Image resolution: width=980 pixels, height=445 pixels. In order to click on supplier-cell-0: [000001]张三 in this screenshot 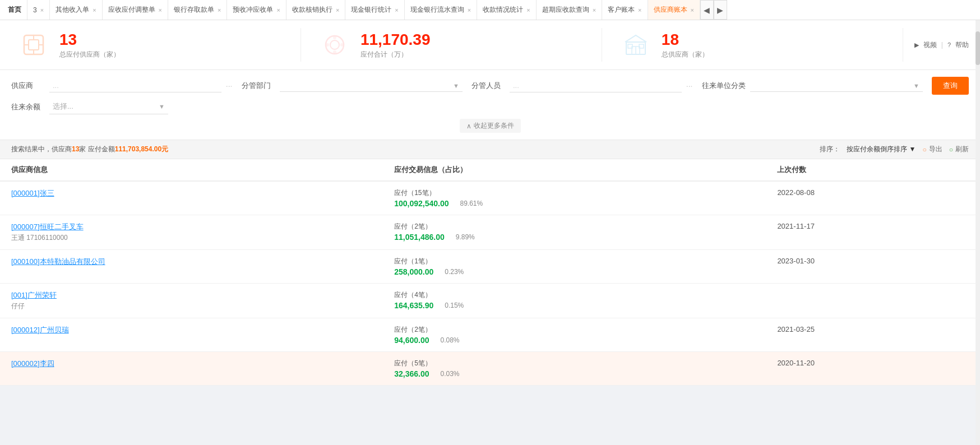, I will do `click(203, 194)`.